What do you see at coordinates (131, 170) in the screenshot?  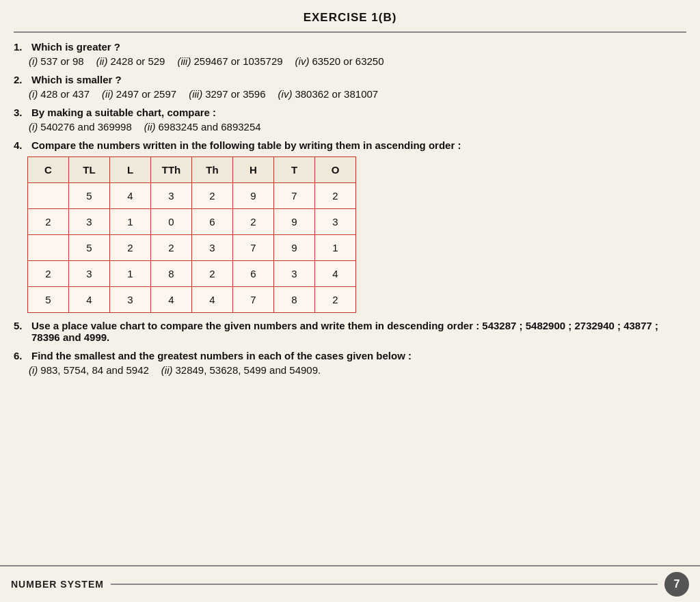 I see `col-l: L` at bounding box center [131, 170].